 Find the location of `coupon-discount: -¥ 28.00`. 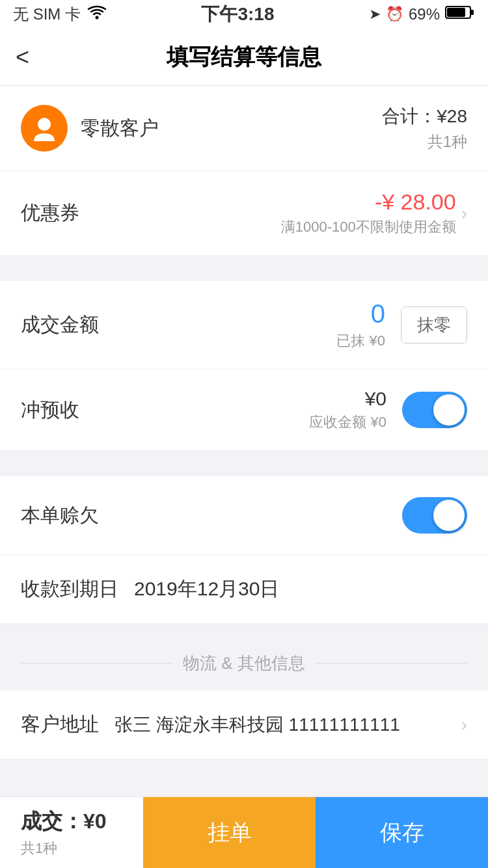

coupon-discount: -¥ 28.00 is located at coordinates (368, 202).